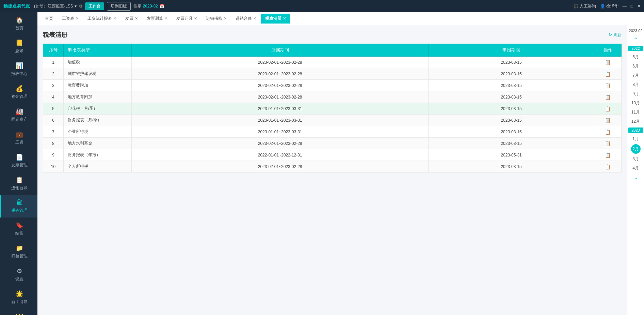  Describe the element at coordinates (55, 6) in the screenshot. I see `company-selector: (勿动）江西服宝-LSS ▾` at that location.